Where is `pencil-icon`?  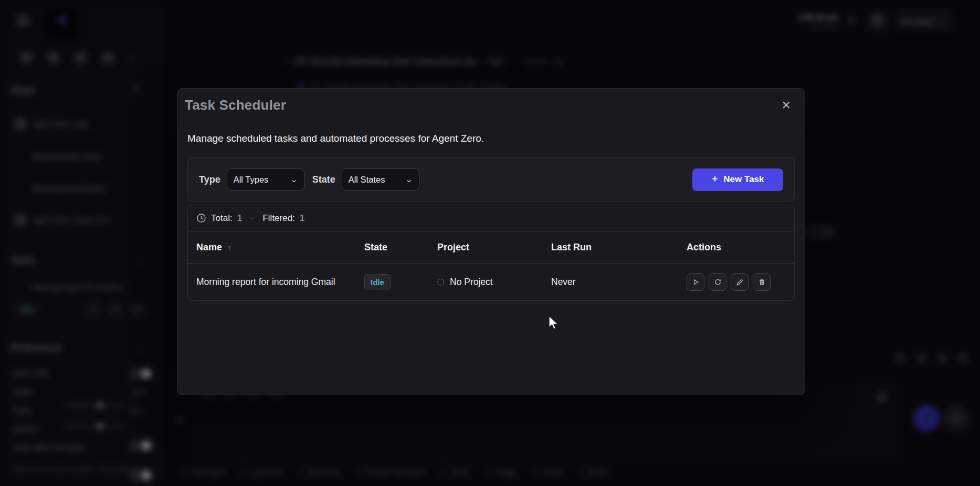
pencil-icon is located at coordinates (740, 282).